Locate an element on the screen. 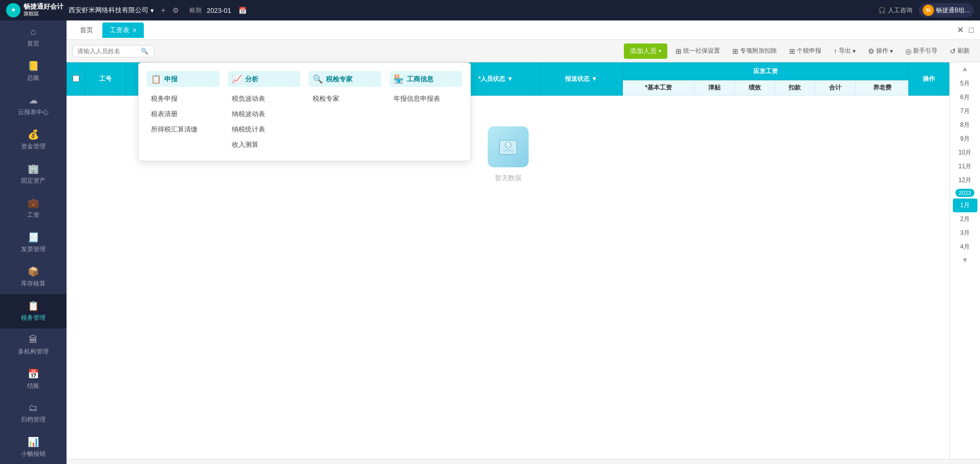 The image size is (980, 464). company-selector: 西安虾米网络科技有限公司 ▾ is located at coordinates (112, 10).